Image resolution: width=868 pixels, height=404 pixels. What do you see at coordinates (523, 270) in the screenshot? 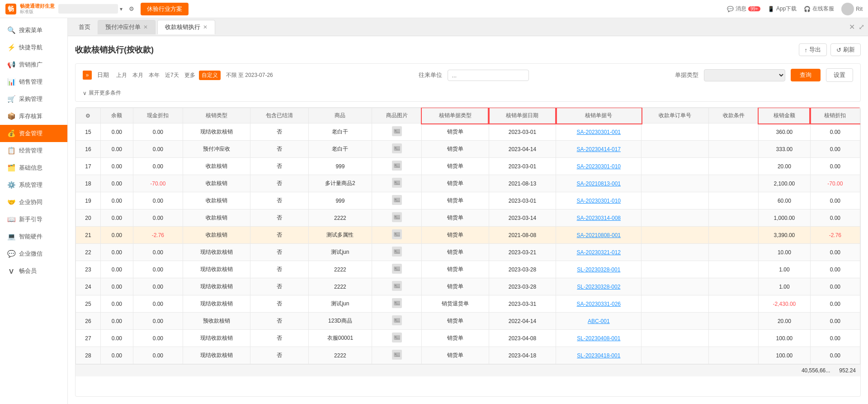
I see `cell-bill-date: 2023-03-28` at bounding box center [523, 270].